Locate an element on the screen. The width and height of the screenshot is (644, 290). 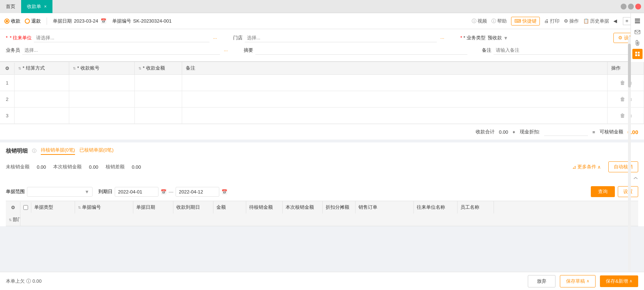
save-draft-btn: 保存草稿 ∧ is located at coordinates (578, 281).